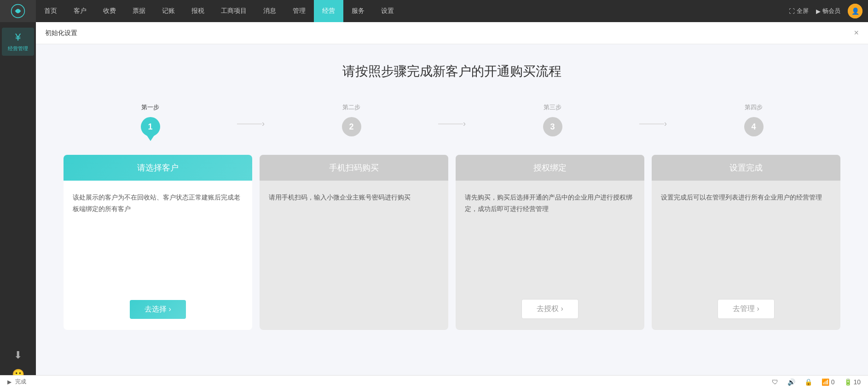  What do you see at coordinates (553, 127) in the screenshot?
I see `step-circle-3: 3` at bounding box center [553, 127].